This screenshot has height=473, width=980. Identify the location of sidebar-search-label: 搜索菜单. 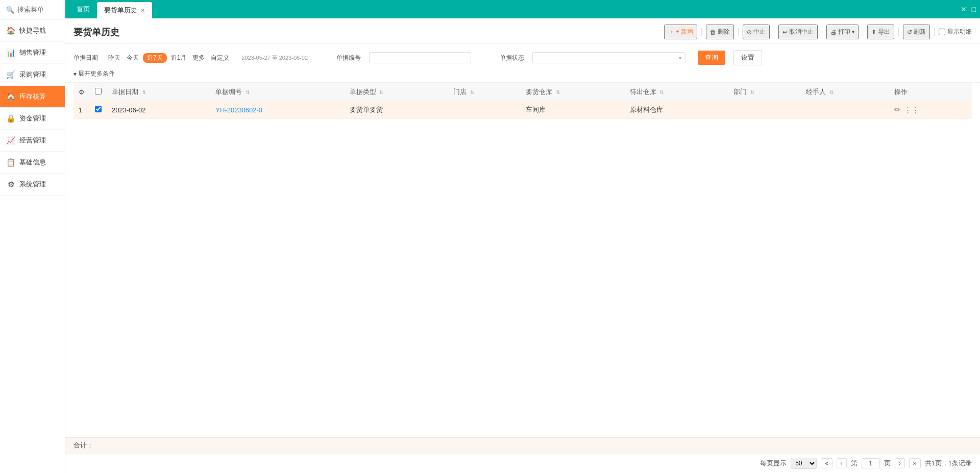
(31, 10).